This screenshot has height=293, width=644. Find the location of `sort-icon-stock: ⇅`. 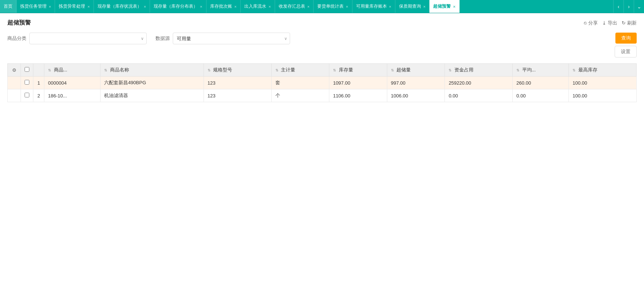

sort-icon-stock: ⇅ is located at coordinates (334, 70).